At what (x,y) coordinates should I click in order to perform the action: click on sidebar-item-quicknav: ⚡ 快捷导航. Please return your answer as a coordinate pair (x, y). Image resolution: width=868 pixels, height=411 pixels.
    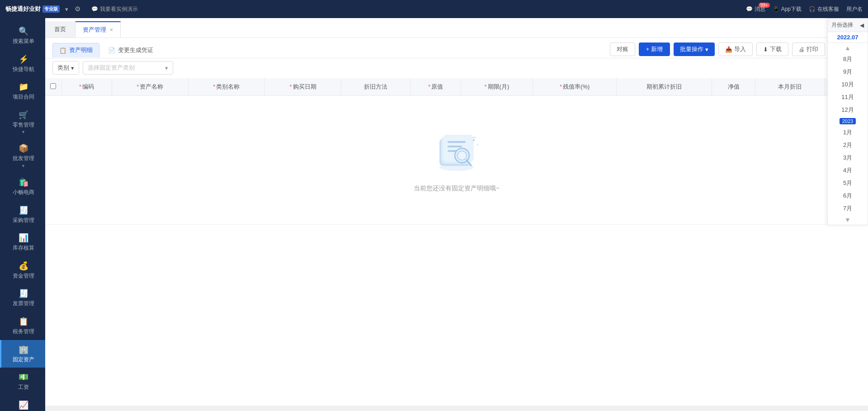
    Looking at the image, I should click on (23, 64).